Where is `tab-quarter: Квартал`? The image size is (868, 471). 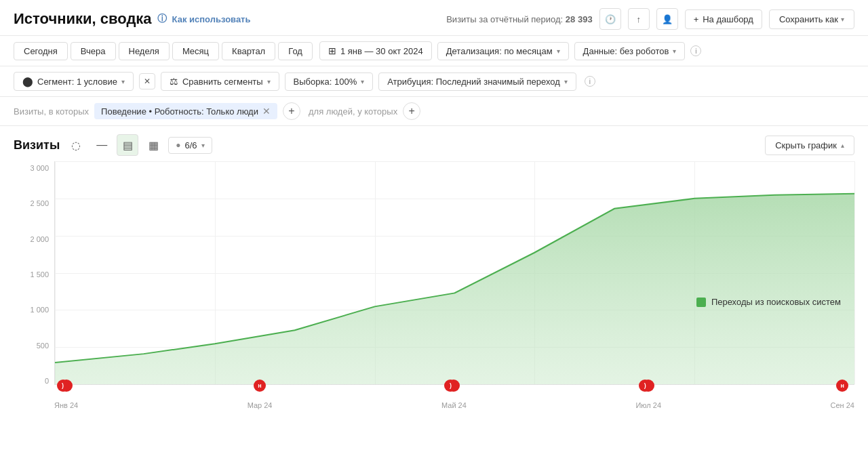
tab-quarter: Квартал is located at coordinates (248, 52).